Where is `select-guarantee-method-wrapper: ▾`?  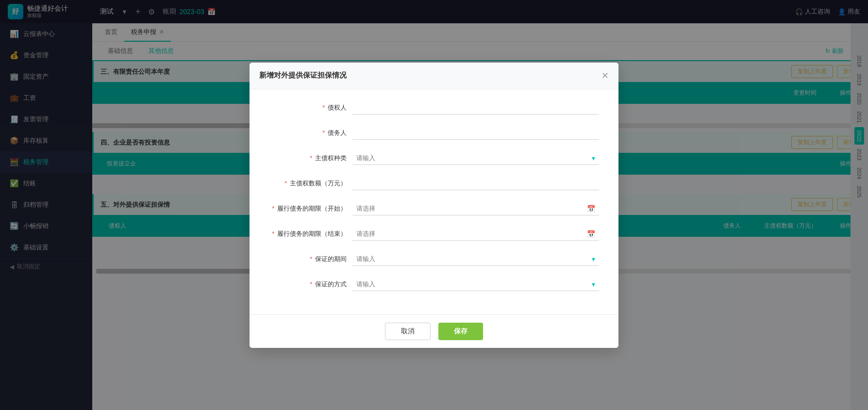 select-guarantee-method-wrapper: ▾ is located at coordinates (476, 284).